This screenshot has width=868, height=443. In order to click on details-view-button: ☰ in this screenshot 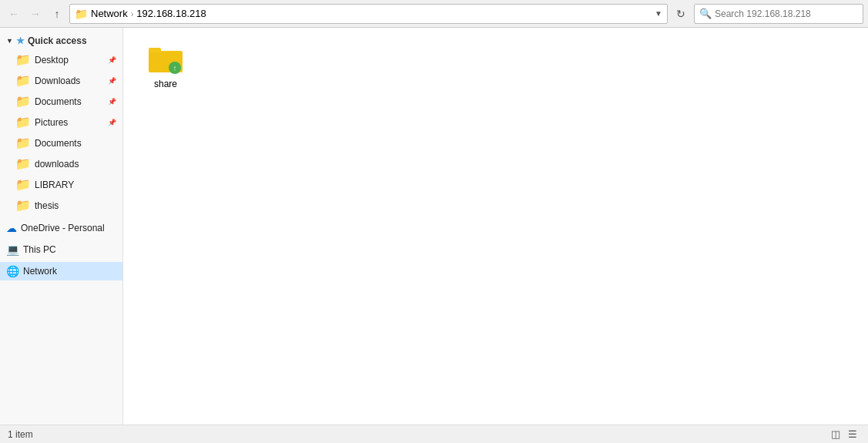, I will do `click(853, 435)`.